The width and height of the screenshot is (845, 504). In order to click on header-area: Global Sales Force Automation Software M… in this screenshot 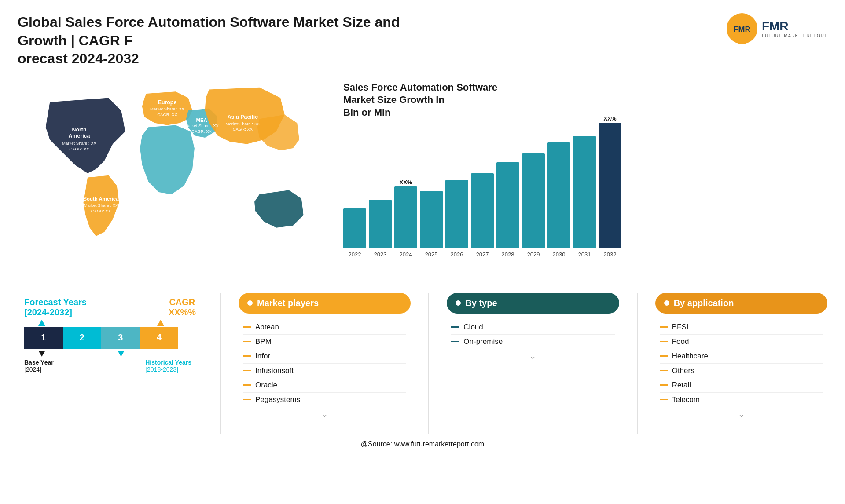, I will do `click(422, 40)`.